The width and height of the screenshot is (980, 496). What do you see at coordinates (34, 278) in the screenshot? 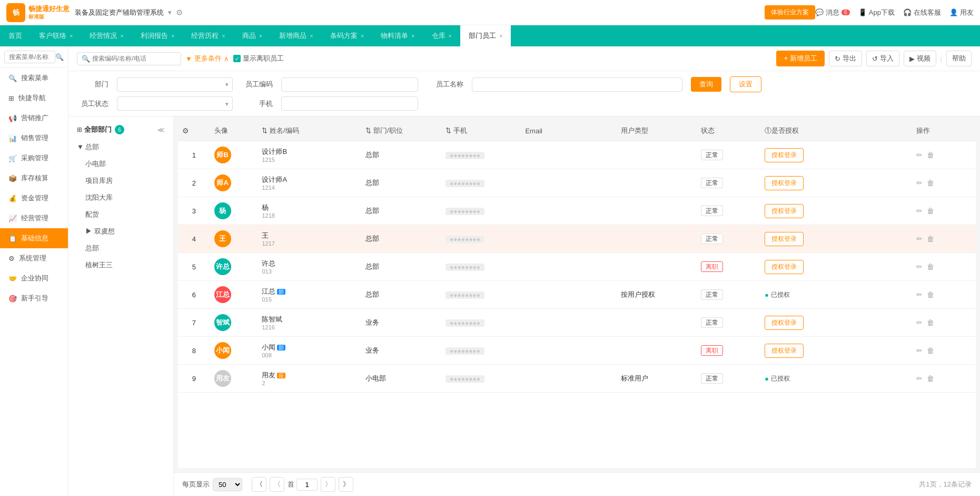
I see `sidebar-item-企业协同: 🤝企业协同` at bounding box center [34, 278].